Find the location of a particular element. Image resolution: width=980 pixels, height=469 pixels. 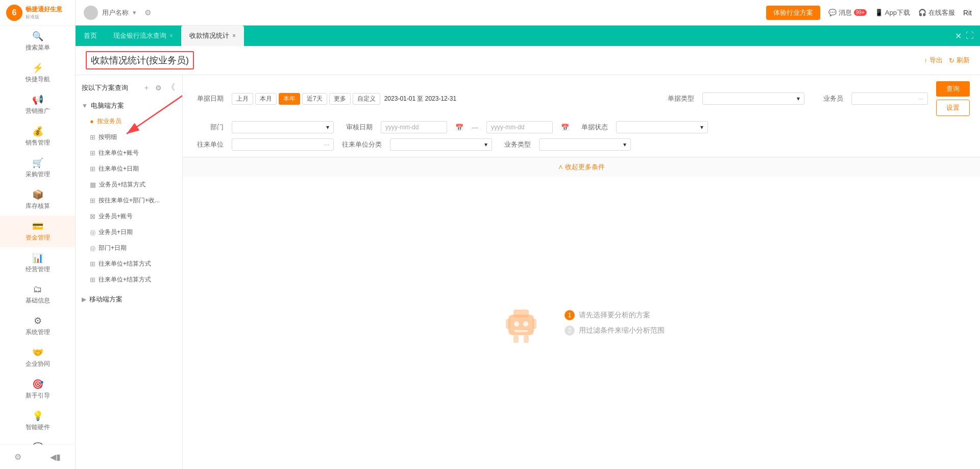

scheme-item-partner-date: ⊞ 往来单位+日期 is located at coordinates (129, 169).